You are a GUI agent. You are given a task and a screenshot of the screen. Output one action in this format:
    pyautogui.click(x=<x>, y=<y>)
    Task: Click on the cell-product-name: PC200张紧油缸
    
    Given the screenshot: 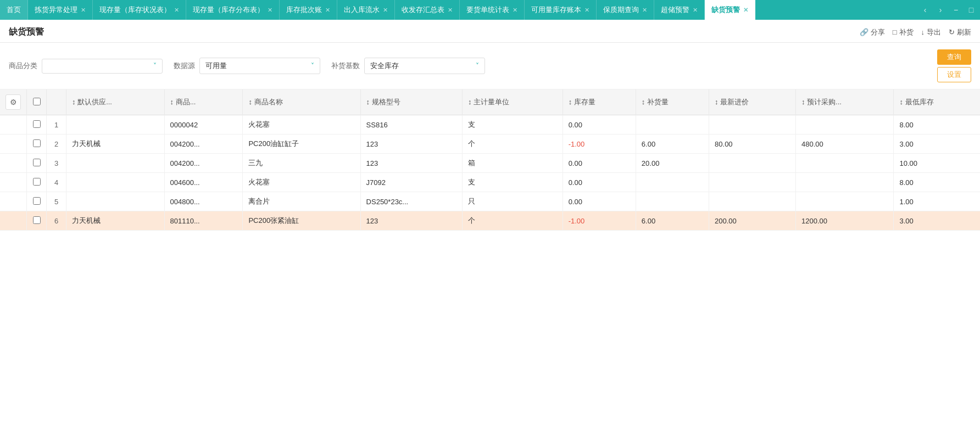 What is the action you would take?
    pyautogui.click(x=302, y=221)
    